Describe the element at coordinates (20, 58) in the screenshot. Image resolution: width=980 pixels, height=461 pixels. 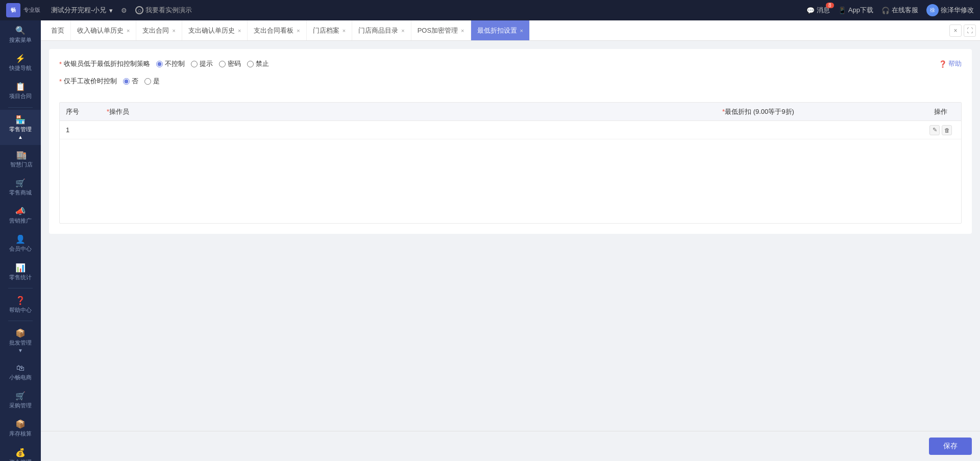
I see `quick-nav-icon: ⚡` at that location.